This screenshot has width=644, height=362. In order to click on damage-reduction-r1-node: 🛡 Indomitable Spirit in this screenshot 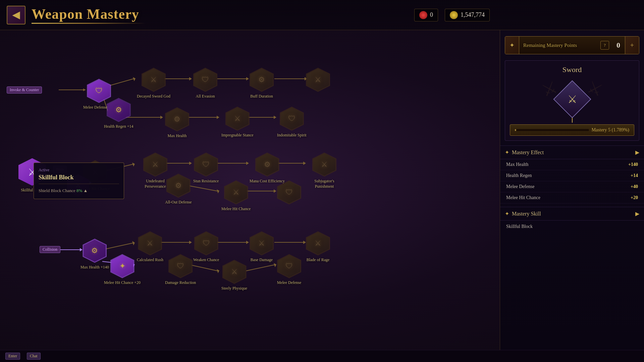, I will do `click(292, 122)`.